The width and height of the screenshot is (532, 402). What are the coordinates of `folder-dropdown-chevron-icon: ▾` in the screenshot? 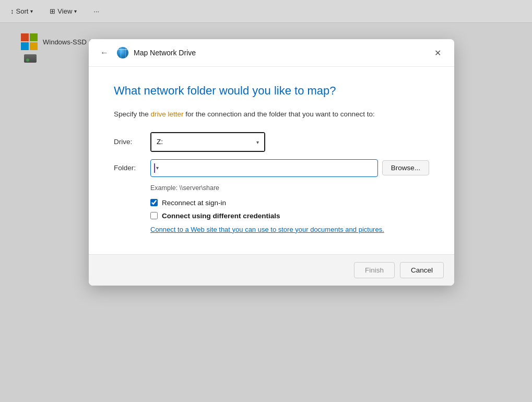 It's located at (158, 168).